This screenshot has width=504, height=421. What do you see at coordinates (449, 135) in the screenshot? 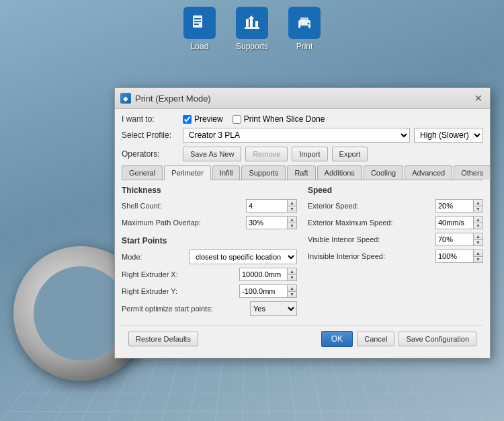
I see `quality-select: High (Slower) Medium Low (Faster)` at bounding box center [449, 135].